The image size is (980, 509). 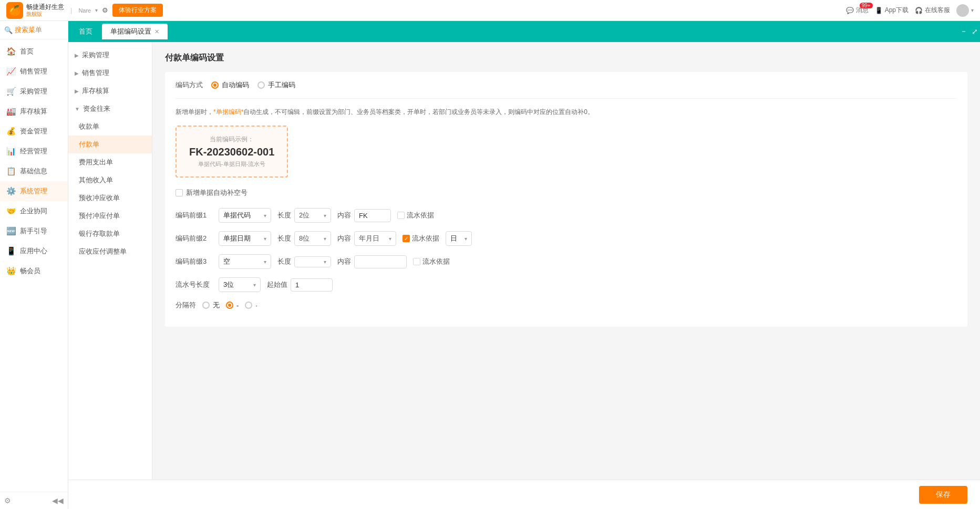 I want to click on sidebar-item-sales: 📈 销售管理, so click(x=34, y=71).